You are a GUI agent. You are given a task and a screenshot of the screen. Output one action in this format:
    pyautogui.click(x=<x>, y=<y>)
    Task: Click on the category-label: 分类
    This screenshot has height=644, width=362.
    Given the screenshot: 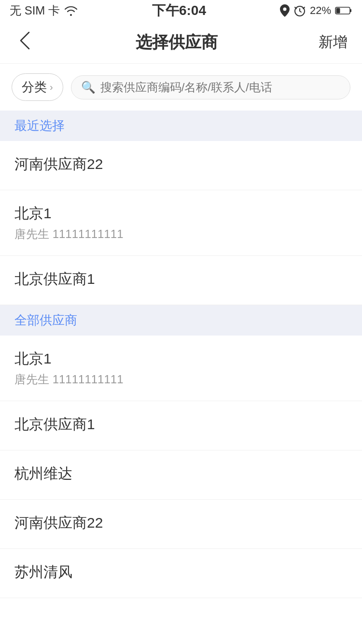 What is the action you would take?
    pyautogui.click(x=34, y=87)
    